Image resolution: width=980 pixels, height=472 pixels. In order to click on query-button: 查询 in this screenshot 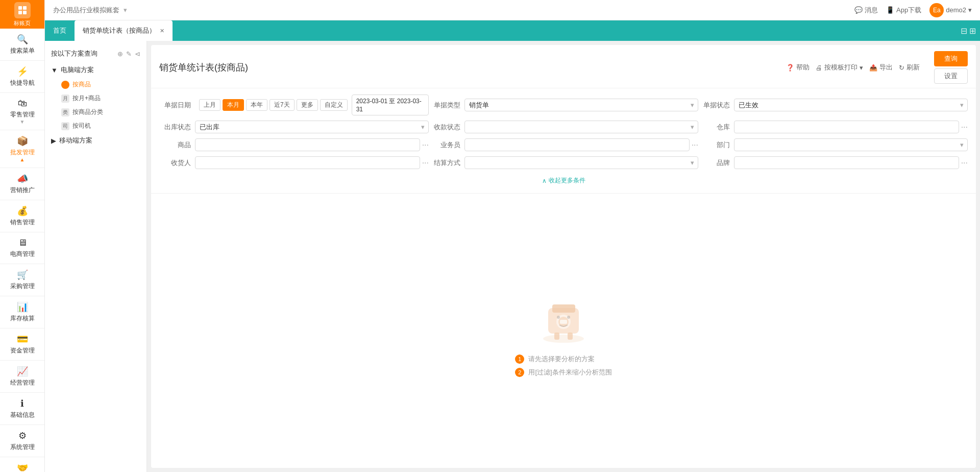, I will do `click(951, 59)`.